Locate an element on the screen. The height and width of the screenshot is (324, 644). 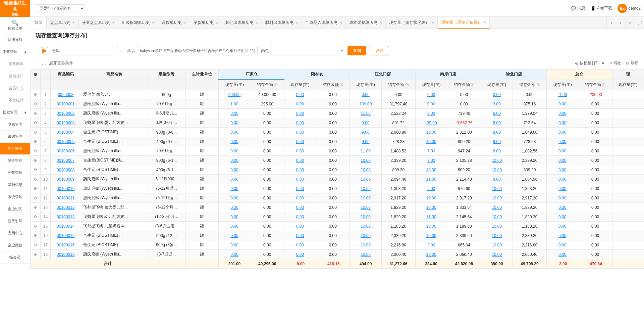
query-button: 查询 is located at coordinates (357, 51).